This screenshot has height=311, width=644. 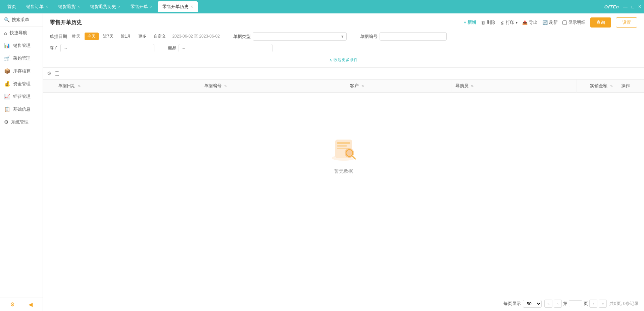 I want to click on date-label: 单据日期, so click(x=58, y=37).